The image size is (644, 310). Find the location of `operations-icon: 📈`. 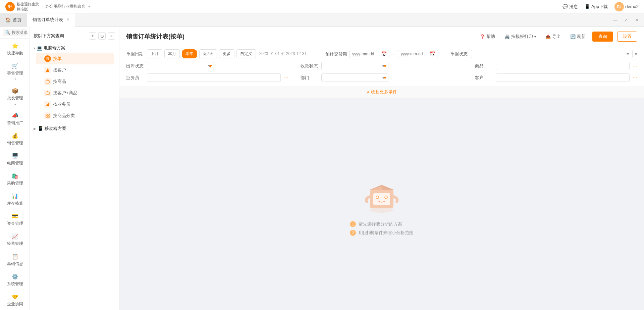

operations-icon: 📈 is located at coordinates (15, 236).